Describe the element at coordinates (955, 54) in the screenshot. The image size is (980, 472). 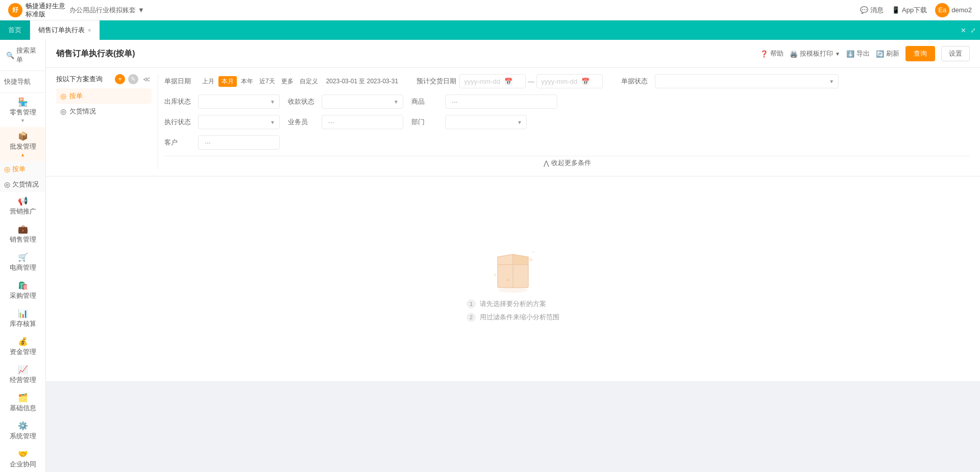
I see `settings-btn: 设置` at that location.